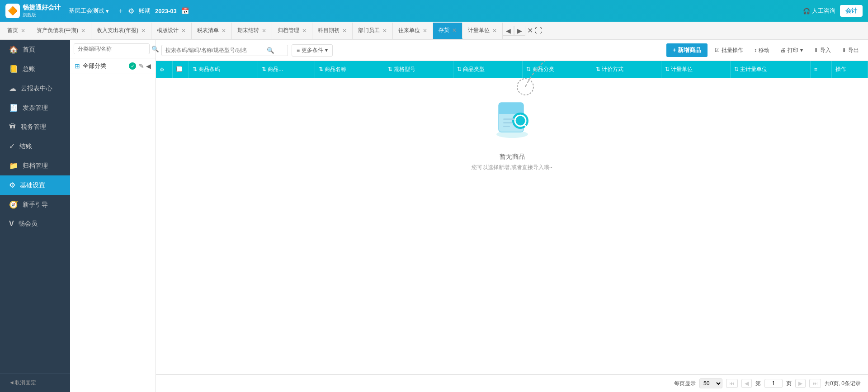  What do you see at coordinates (538, 31) in the screenshot?
I see `tab-expand-button: ⛶` at bounding box center [538, 31].